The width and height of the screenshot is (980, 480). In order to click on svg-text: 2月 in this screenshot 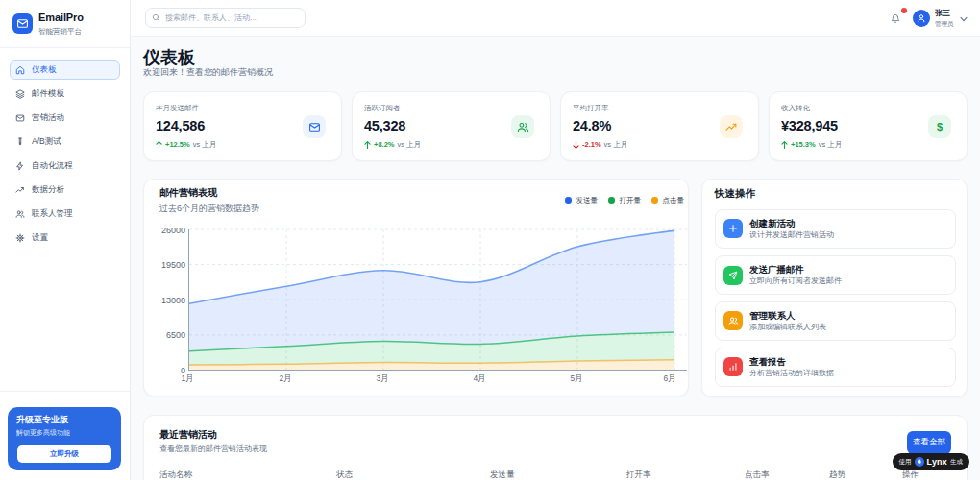, I will do `click(284, 378)`.